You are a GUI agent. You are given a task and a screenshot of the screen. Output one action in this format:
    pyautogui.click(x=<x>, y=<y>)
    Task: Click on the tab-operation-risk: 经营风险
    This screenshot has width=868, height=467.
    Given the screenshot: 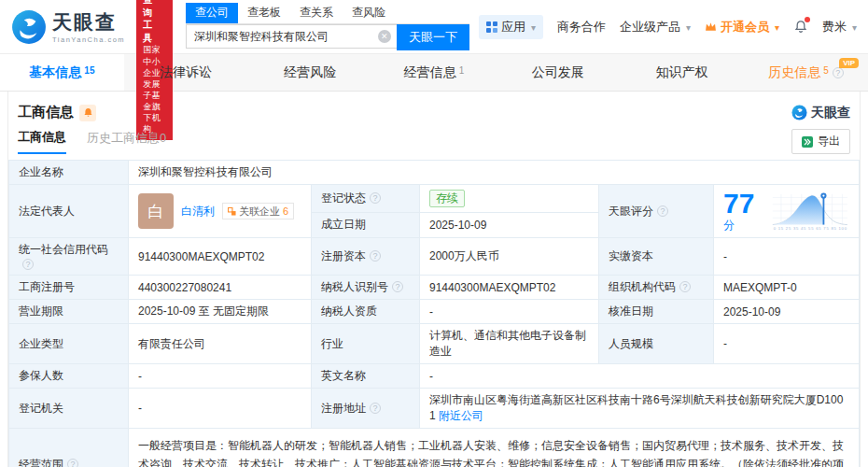 What is the action you would take?
    pyautogui.click(x=310, y=73)
    